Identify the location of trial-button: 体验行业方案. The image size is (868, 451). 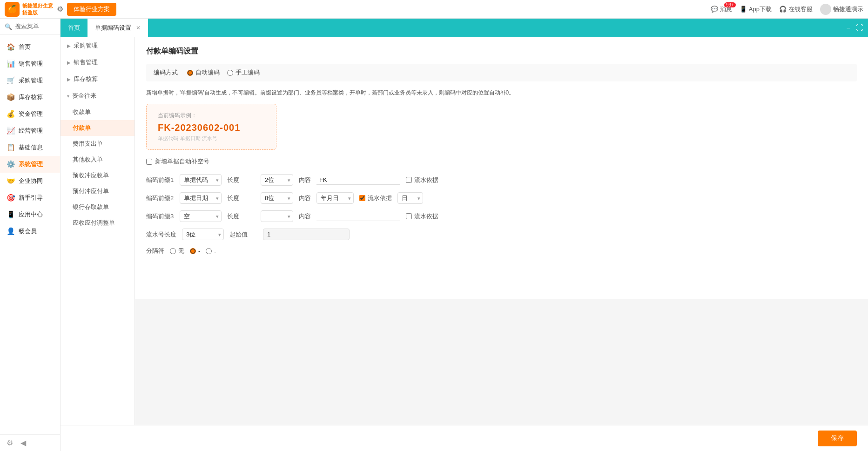
(92, 9).